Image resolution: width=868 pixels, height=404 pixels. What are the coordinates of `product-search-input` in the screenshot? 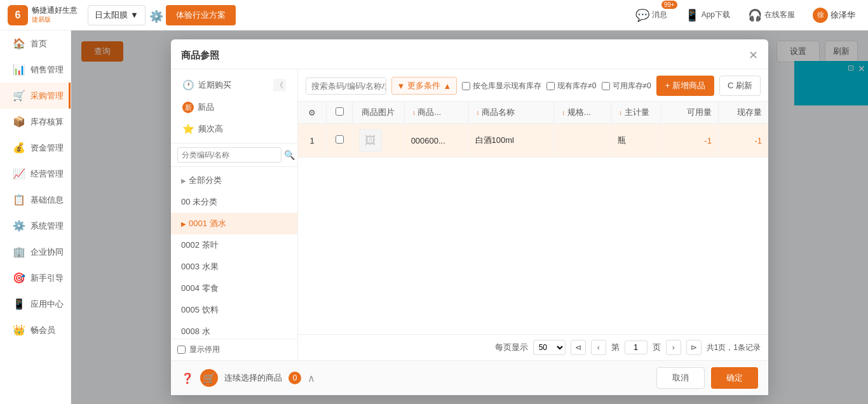 It's located at (346, 86).